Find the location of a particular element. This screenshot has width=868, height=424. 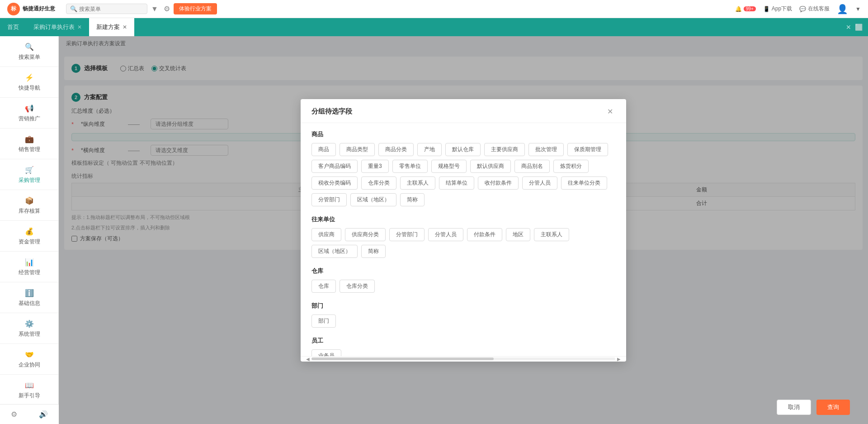

tag-partner-0: 供应商 is located at coordinates (326, 234).